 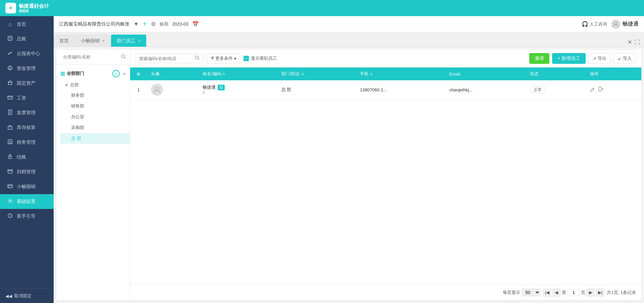 What do you see at coordinates (93, 74) in the screenshot?
I see `all-departments: ⊞ 全部部门 «` at bounding box center [93, 74].